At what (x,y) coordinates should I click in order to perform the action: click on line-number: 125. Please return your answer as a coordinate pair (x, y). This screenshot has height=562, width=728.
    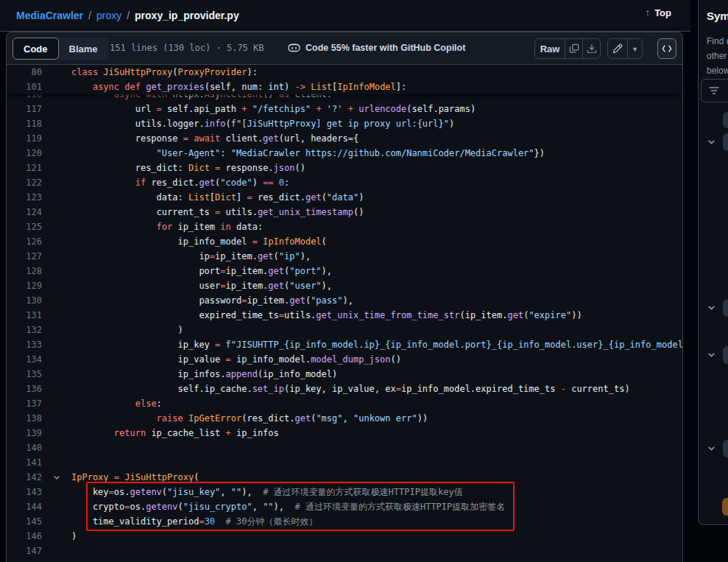
    Looking at the image, I should click on (24, 227).